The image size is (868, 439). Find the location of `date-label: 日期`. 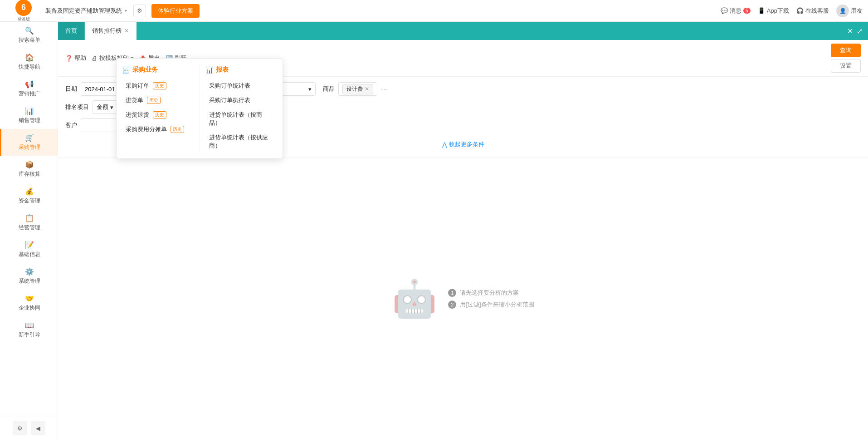

date-label: 日期 is located at coordinates (71, 89).